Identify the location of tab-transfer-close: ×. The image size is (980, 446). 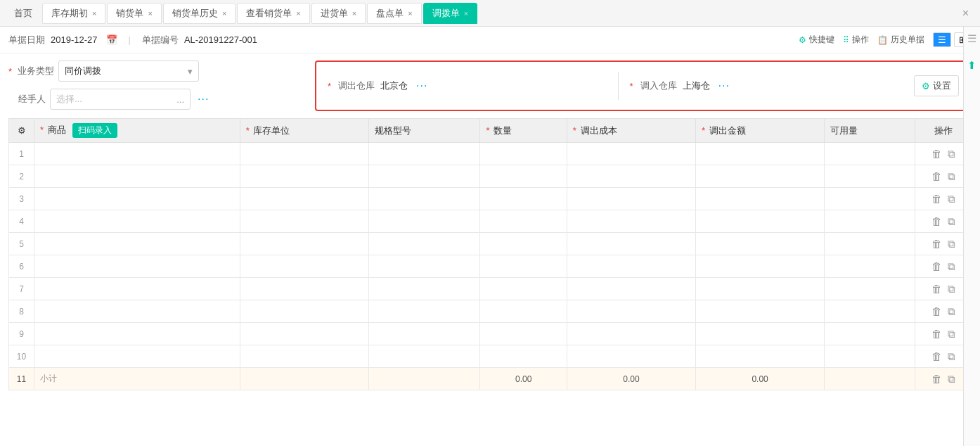
(466, 13).